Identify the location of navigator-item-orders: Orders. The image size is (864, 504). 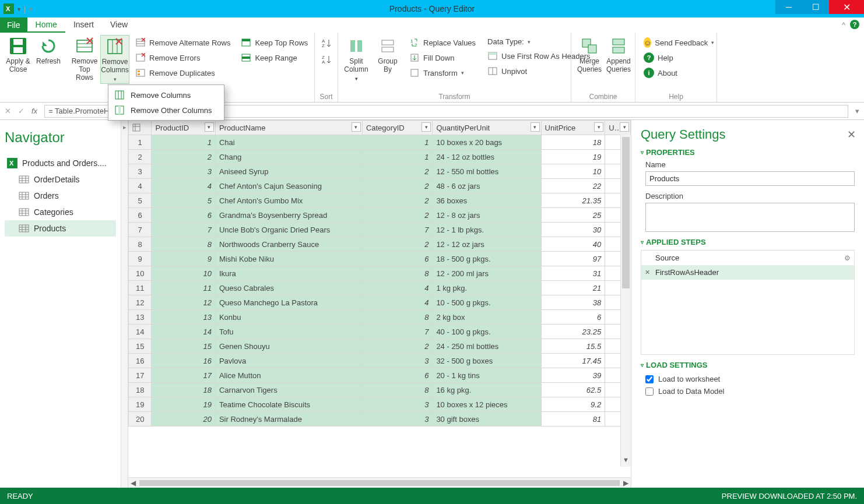
(61, 196).